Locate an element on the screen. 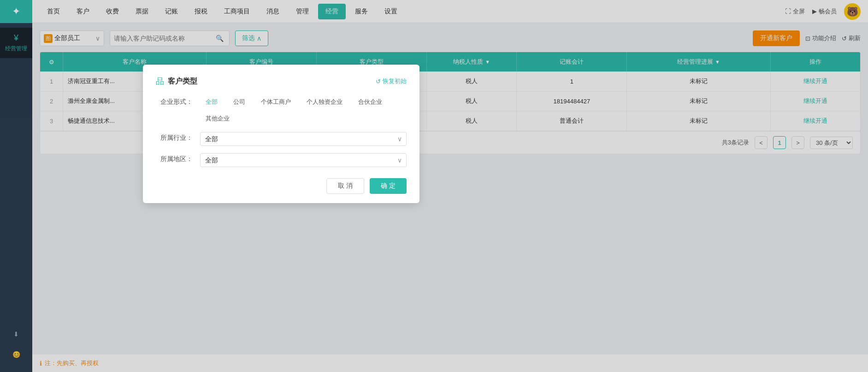 The height and width of the screenshot is (372, 868). filter-modal: 品 客户类型 ↺ 恢复初始 企业形式： 全部 公司 个体工商户 个人独资企业 合… is located at coordinates (281, 134).